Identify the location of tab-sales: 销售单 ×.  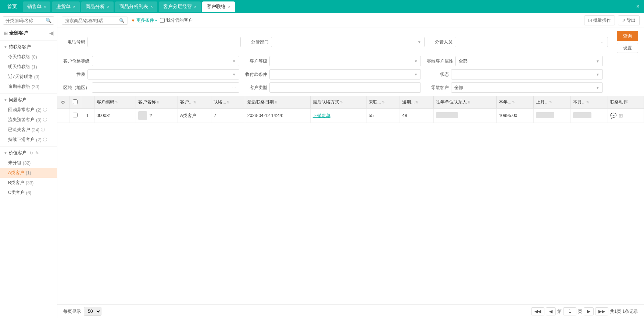
(37, 7).